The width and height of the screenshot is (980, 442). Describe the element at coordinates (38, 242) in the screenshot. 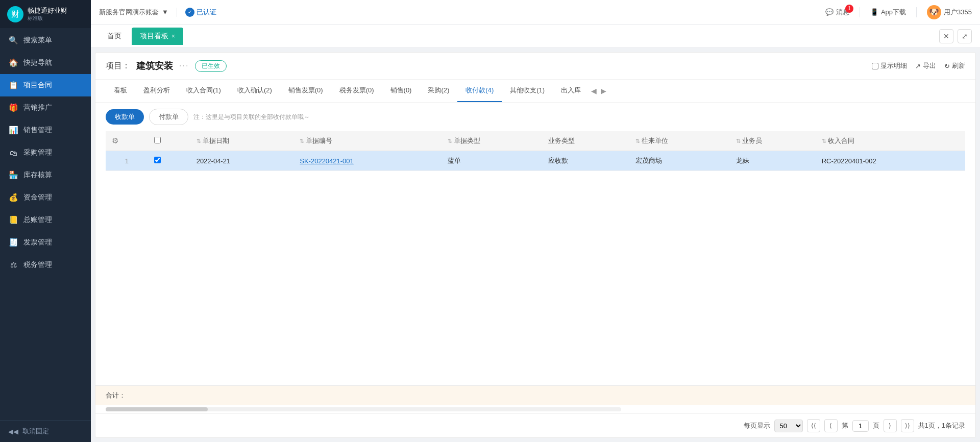

I see `sidebar-item-label: 发票管理` at that location.